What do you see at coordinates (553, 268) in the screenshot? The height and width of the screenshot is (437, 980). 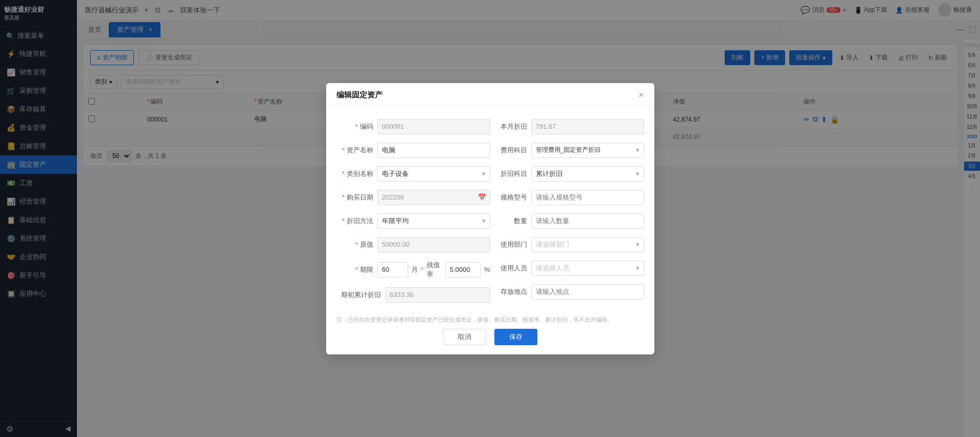 I see `person-placeholder: 请选择人员` at bounding box center [553, 268].